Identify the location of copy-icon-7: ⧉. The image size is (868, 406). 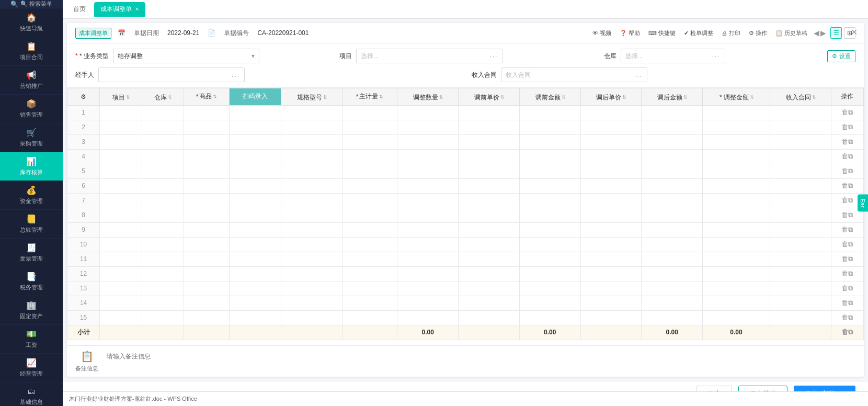
(850, 200).